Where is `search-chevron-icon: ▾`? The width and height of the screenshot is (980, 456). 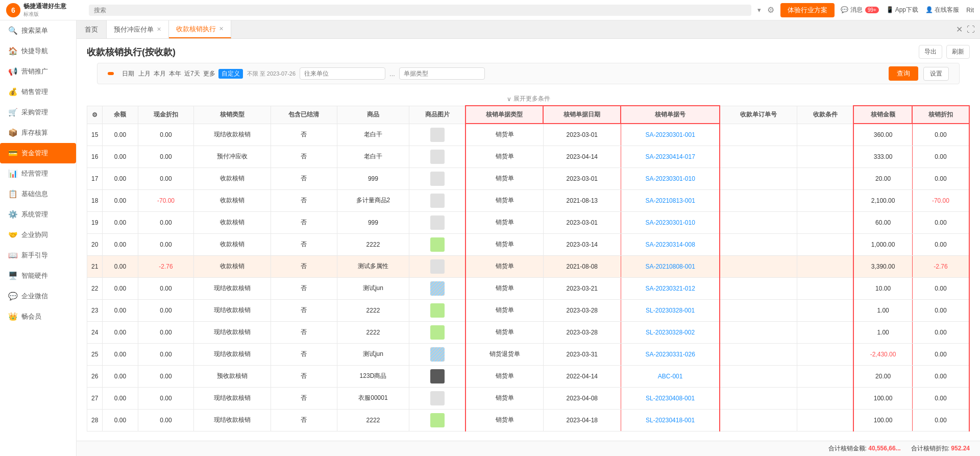
search-chevron-icon: ▾ is located at coordinates (760, 10).